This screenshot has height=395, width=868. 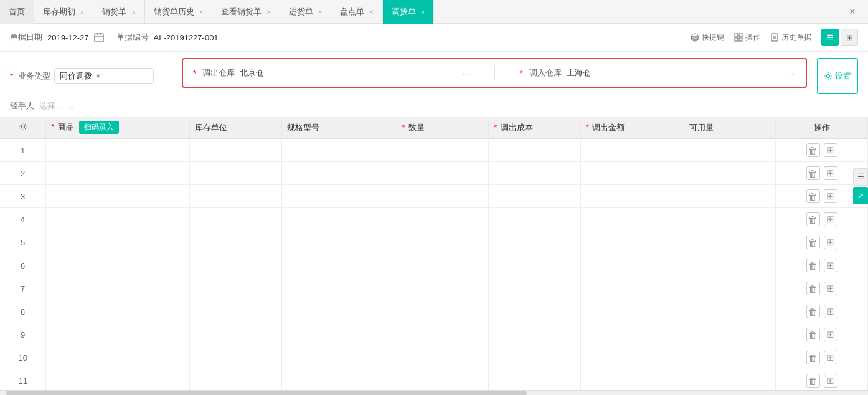 What do you see at coordinates (434, 76) in the screenshot?
I see `form-row-1: * 业务类型 同价调拨 ▼ * 调出仓库 北京仓 ···` at bounding box center [434, 76].